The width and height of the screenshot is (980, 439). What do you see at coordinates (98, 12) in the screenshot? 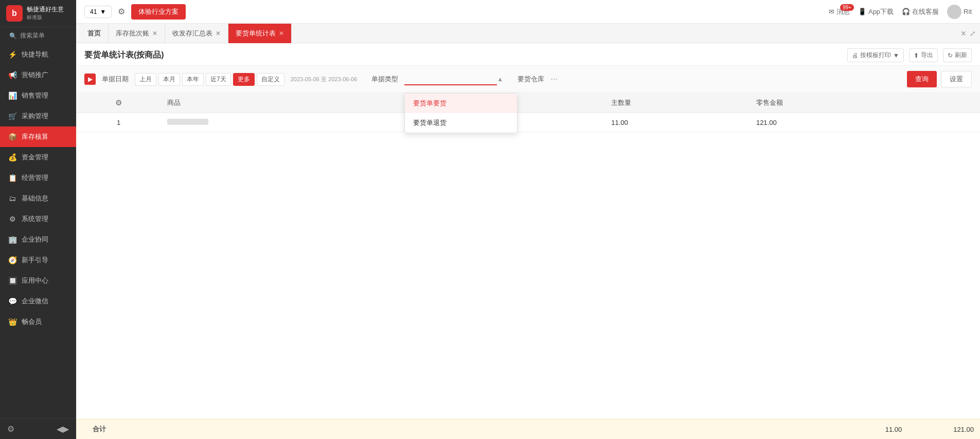
I see `org-selector: 41 ▼` at bounding box center [98, 12].